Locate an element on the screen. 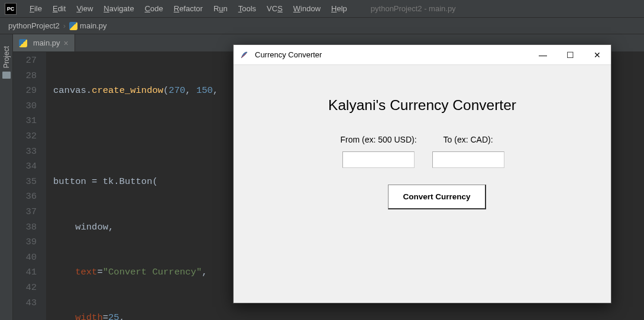 This screenshot has width=644, height=320. close-icon: × is located at coordinates (66, 43).